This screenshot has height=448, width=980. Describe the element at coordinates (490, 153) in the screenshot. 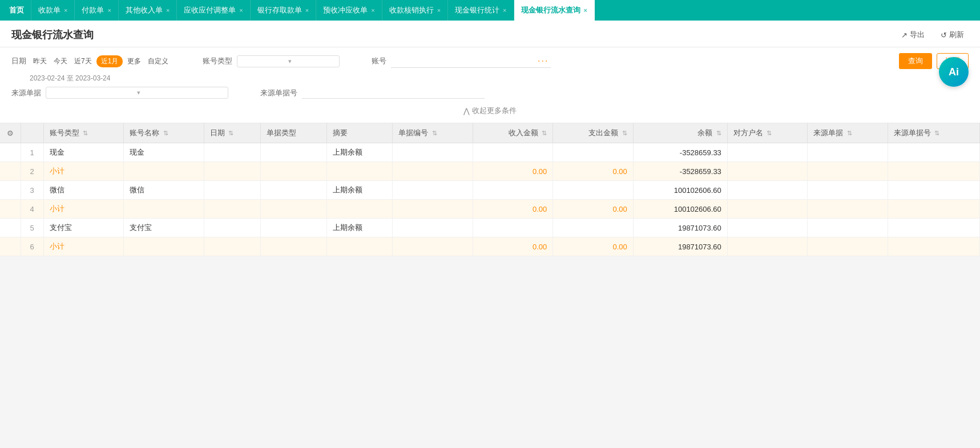

I see `table-row: 1现金现金上期余额-3528659.33` at that location.